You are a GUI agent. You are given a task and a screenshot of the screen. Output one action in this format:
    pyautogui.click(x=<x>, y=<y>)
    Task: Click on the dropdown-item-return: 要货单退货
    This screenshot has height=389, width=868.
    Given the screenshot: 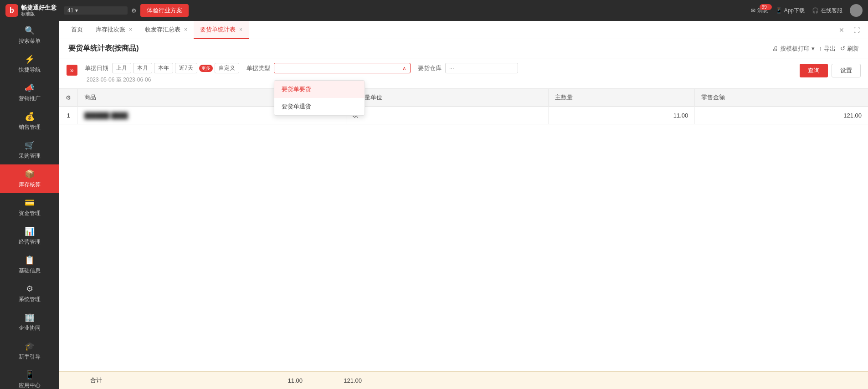 What is the action you would take?
    pyautogui.click(x=319, y=107)
    